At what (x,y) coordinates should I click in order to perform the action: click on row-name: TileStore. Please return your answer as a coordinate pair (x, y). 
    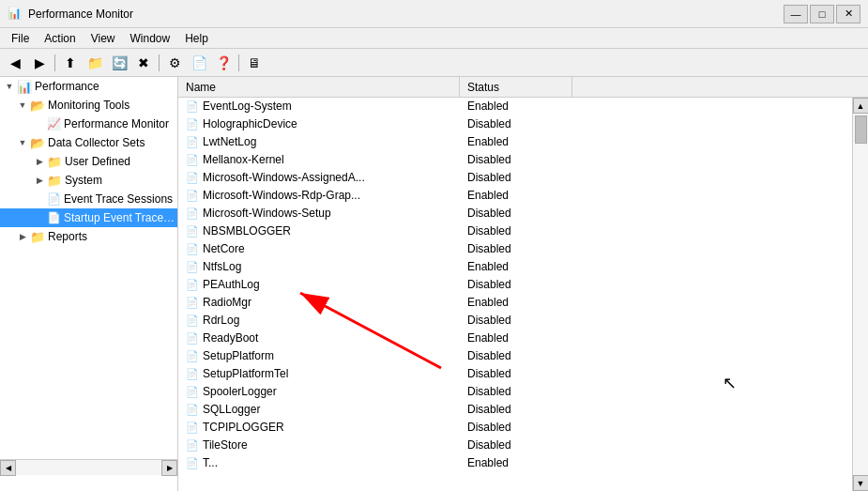
    Looking at the image, I should click on (225, 445).